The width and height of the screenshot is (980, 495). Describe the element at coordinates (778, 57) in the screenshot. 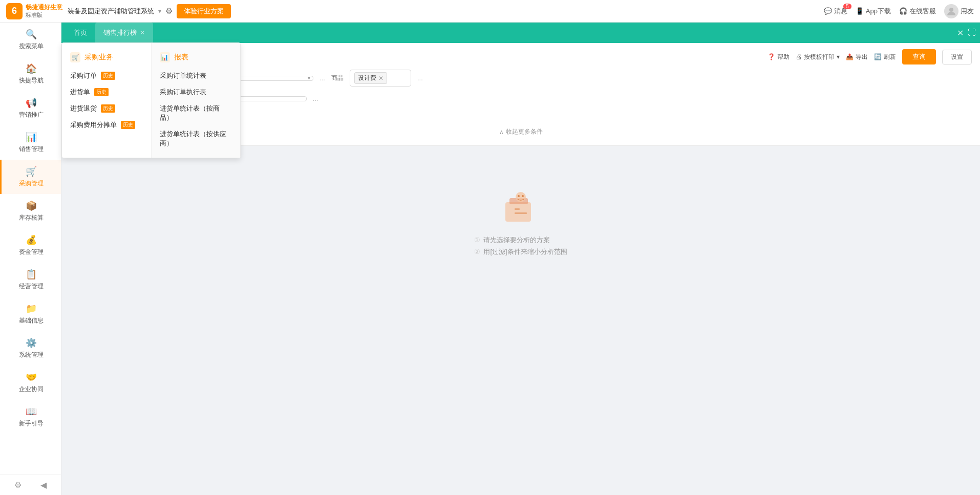

I see `help-btn: ❓ 帮助` at that location.